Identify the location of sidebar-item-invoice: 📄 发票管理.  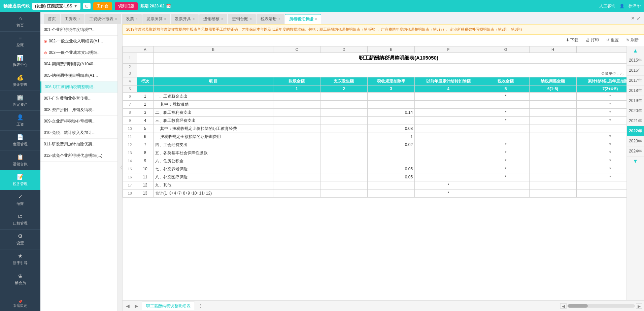
(20, 141).